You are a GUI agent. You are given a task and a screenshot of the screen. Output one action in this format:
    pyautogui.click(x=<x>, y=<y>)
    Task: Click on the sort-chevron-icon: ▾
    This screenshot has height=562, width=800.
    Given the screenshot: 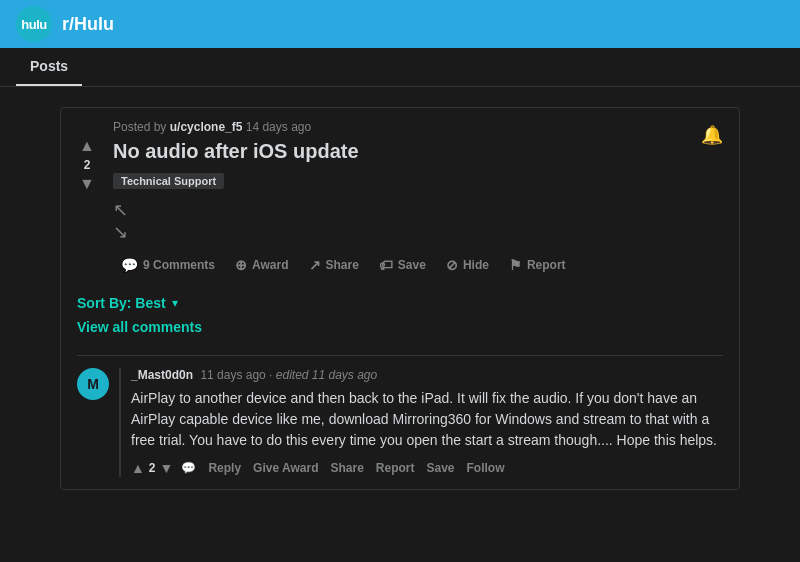 What is the action you would take?
    pyautogui.click(x=175, y=303)
    